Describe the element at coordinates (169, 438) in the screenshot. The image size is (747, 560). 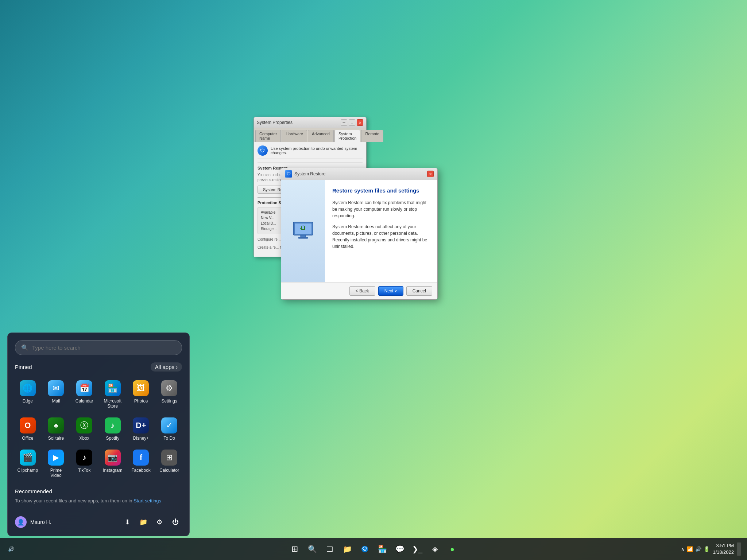
I see `todo-label: To Do` at that location.